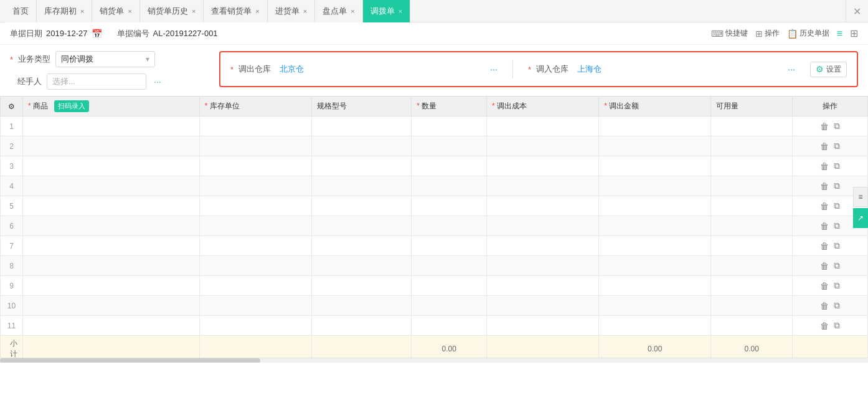 The image size is (868, 395). What do you see at coordinates (105, 59) in the screenshot?
I see `business-type-select: 同价调拨 ▾` at bounding box center [105, 59].